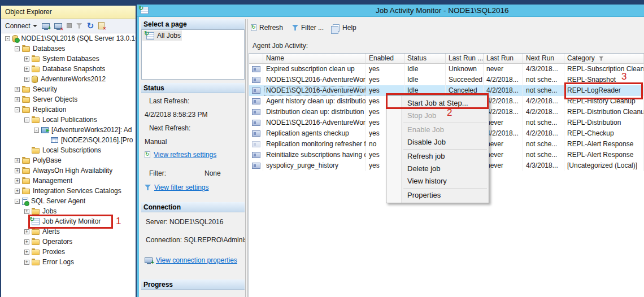 The image size is (644, 297). Describe the element at coordinates (446, 69) in the screenshot. I see `table-row: Expired subscription clean upyesIdleUnkn…` at that location.